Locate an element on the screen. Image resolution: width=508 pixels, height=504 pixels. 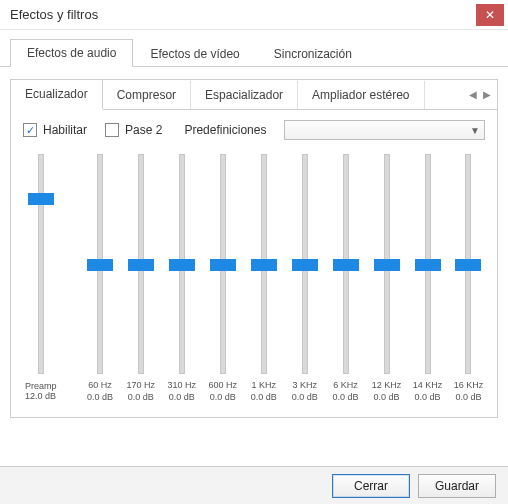
save-button: Guardar is located at coordinates (457, 486).